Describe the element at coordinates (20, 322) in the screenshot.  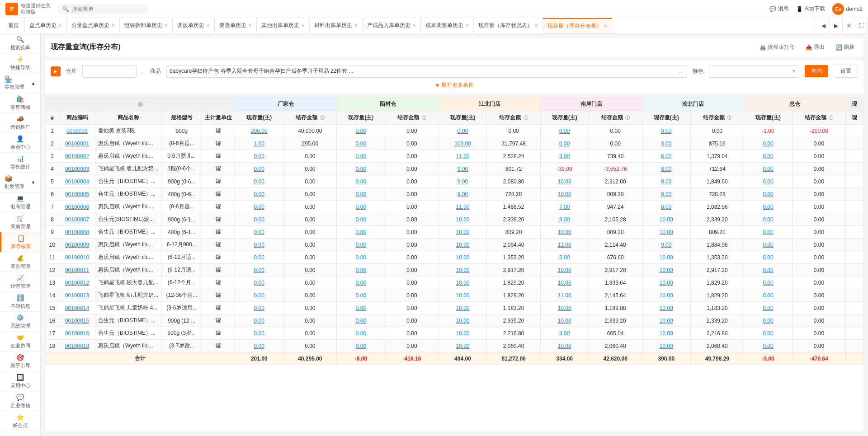
I see `sidebar-item-system: ⚙️ 系统管理` at that location.